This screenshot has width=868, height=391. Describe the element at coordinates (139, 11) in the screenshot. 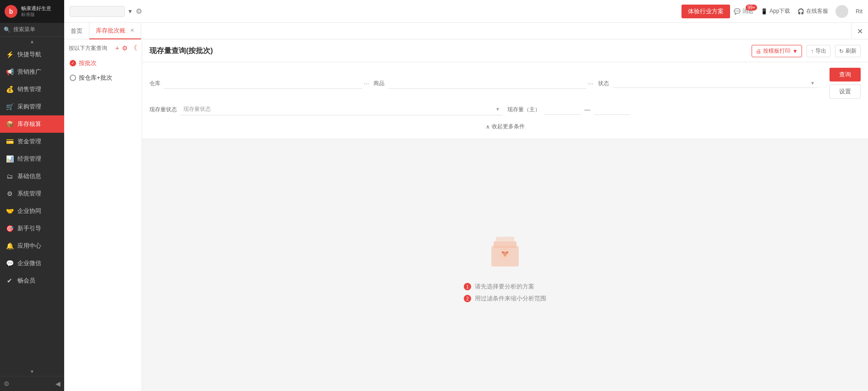

I see `topbar-gear-icon: ⚙` at that location.